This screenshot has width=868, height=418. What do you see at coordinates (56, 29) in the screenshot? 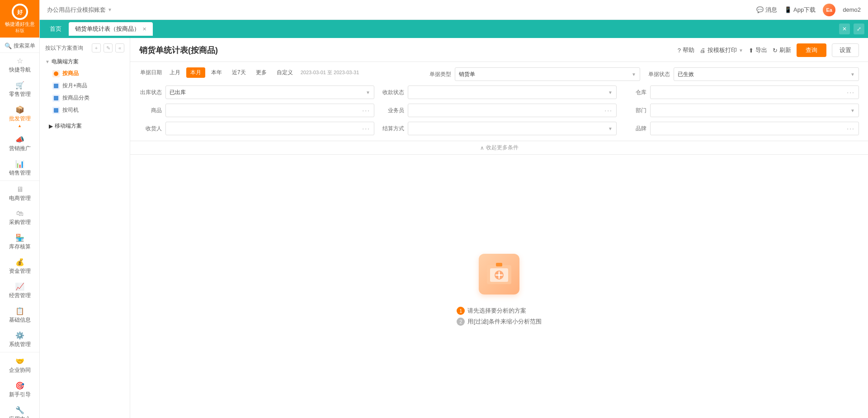
I see `tab-home-label: 首页` at bounding box center [56, 29].